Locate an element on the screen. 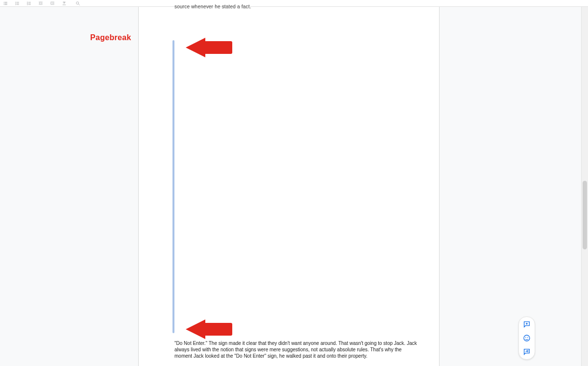 The image size is (588, 366). toolbar is located at coordinates (294, 3).